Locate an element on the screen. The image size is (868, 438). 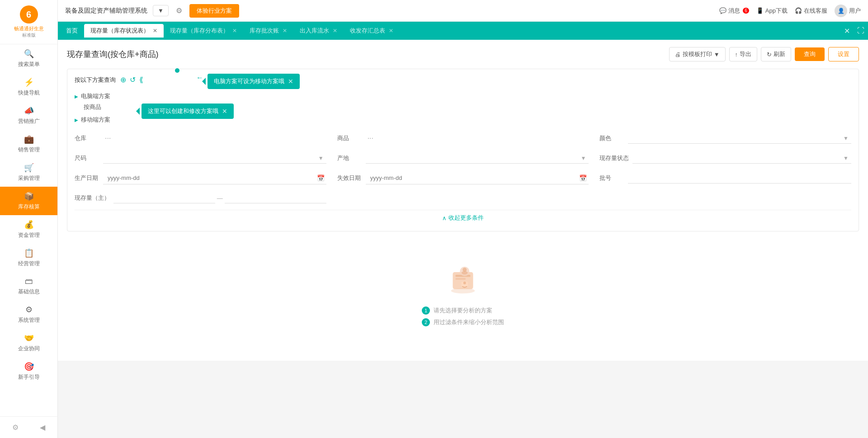
sidebar-item-label: 新手引导 is located at coordinates (29, 377).